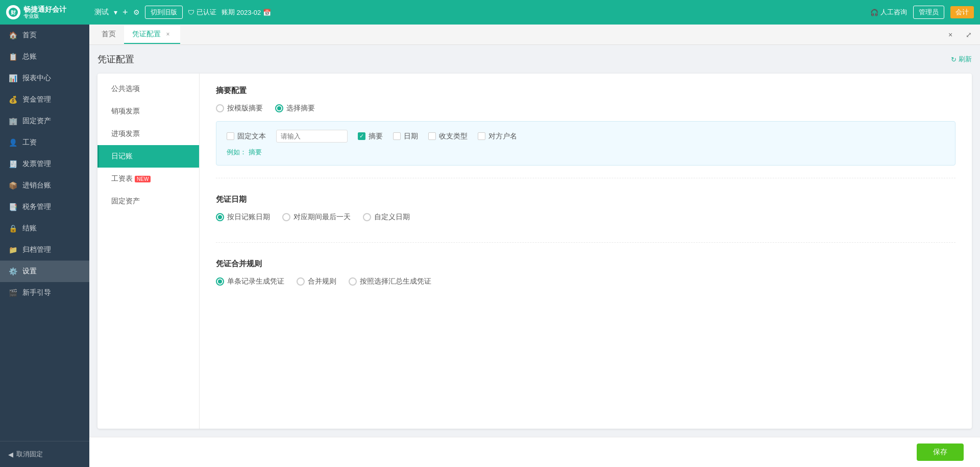  What do you see at coordinates (231, 136) in the screenshot?
I see `fixed-text-checkbox` at bounding box center [231, 136].